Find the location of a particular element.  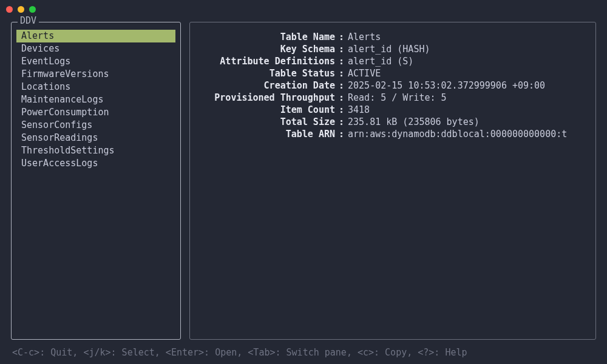

detail-row-total-size: Total Size : 235.81 kB (235806 bytes) is located at coordinates (393, 122).